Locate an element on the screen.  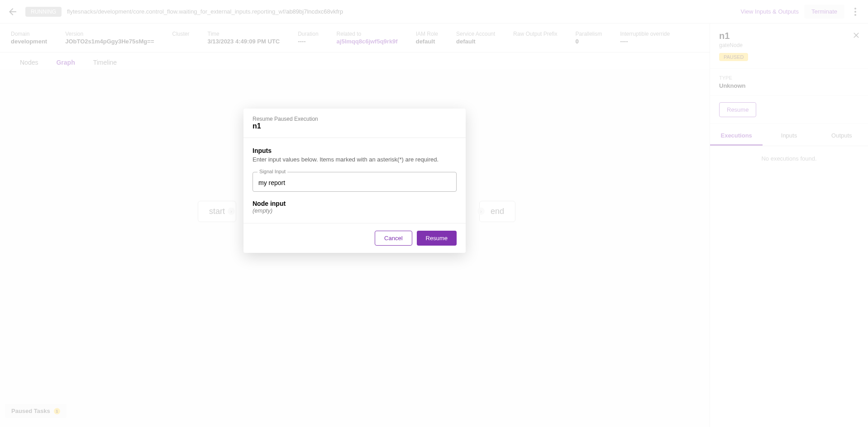
modal-resume-button: Resume is located at coordinates (437, 238).